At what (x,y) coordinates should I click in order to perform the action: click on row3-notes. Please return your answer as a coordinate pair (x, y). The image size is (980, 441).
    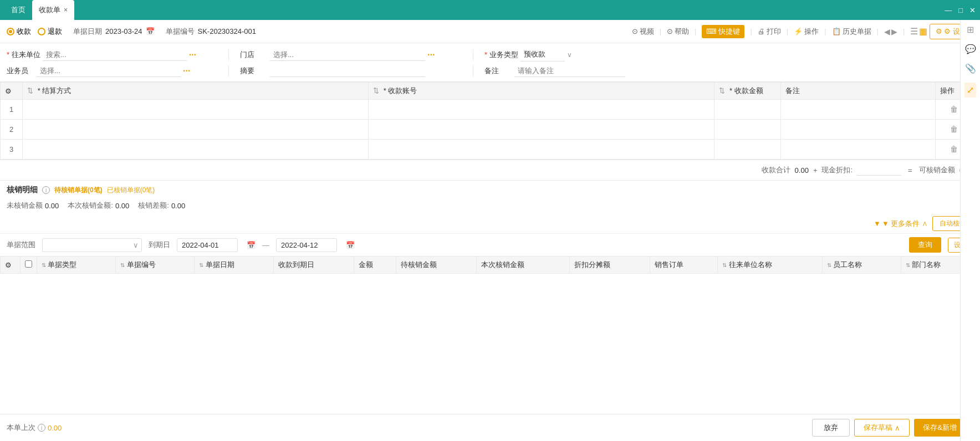
    Looking at the image, I should click on (858, 150).